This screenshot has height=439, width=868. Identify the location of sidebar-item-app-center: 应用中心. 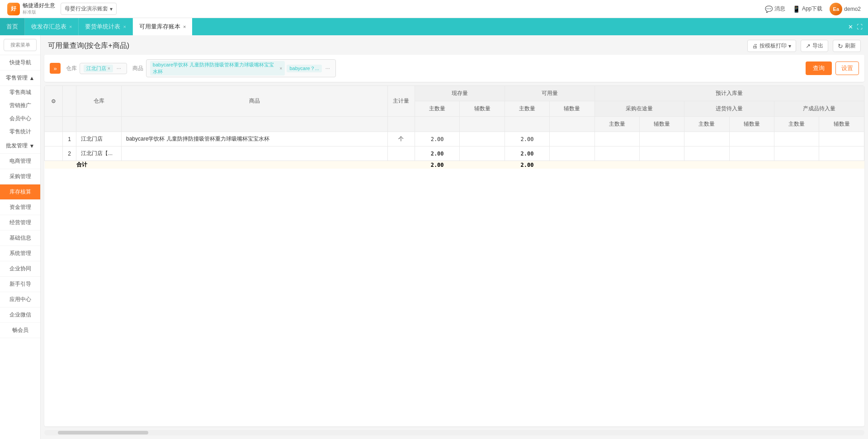
(20, 300).